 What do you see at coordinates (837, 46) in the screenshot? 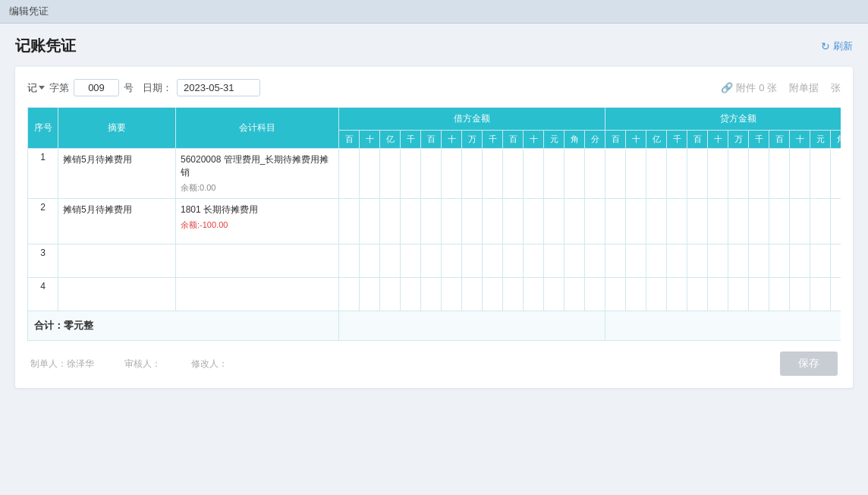
I see `refresh-button: ↻ 刷新` at bounding box center [837, 46].